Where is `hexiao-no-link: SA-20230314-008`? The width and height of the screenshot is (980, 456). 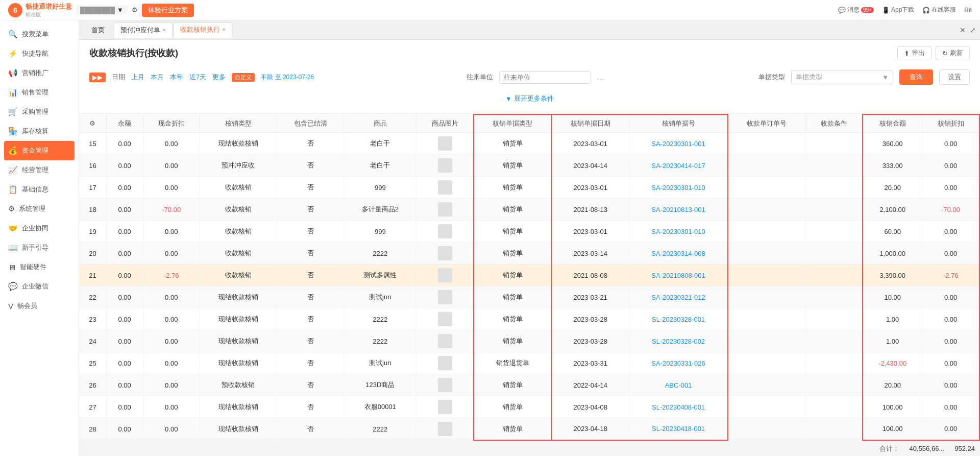
hexiao-no-link: SA-20230314-008 is located at coordinates (678, 253).